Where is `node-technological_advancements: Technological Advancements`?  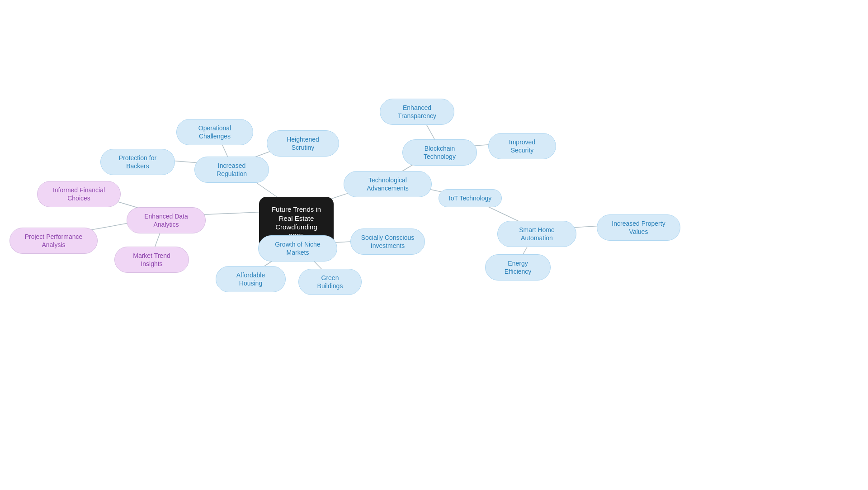
node-technological_advancements: Technological Advancements is located at coordinates (388, 184).